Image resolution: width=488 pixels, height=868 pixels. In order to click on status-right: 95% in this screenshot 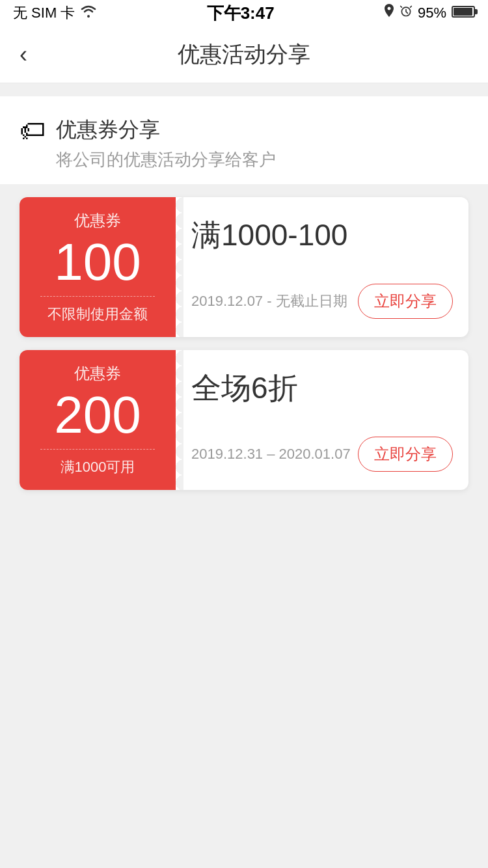, I will do `click(429, 13)`.